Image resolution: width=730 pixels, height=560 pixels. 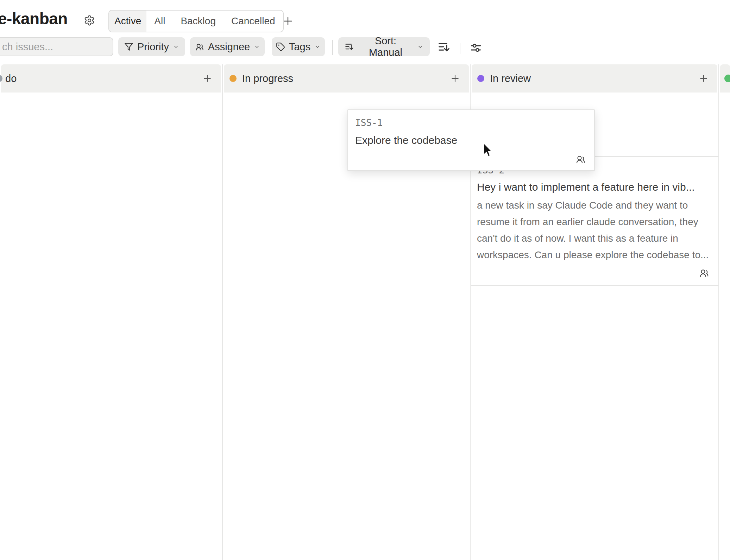 I want to click on tab-all: All, so click(x=160, y=21).